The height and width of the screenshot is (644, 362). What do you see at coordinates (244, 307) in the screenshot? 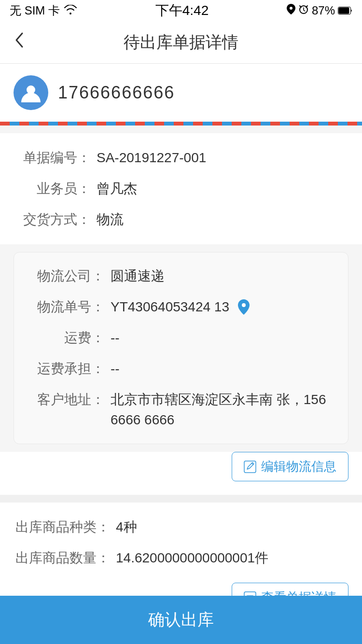
I see `tracking-location-button` at bounding box center [244, 307].